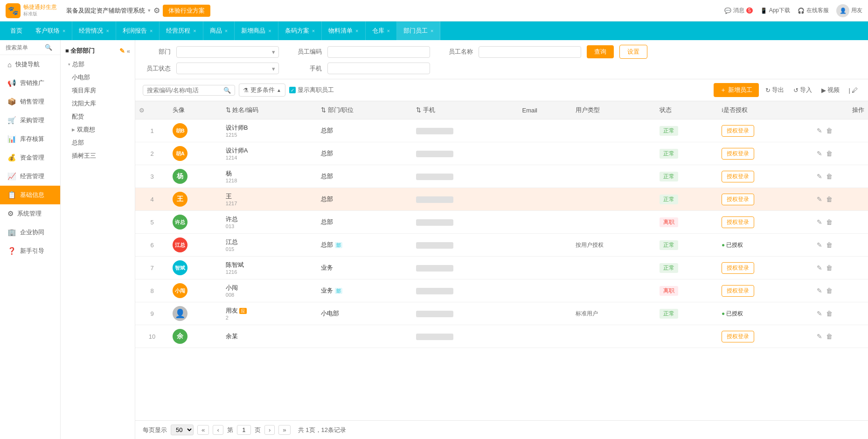 The height and width of the screenshot is (439, 868). Describe the element at coordinates (16, 31) in the screenshot. I see `tab-home: 首页` at that location.